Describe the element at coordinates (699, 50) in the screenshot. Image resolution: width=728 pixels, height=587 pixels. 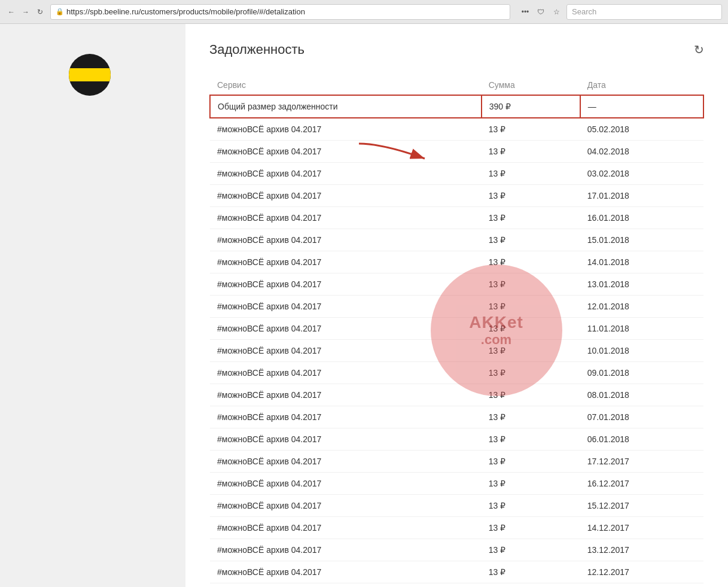
I see `refresh-icon: ↻` at that location.